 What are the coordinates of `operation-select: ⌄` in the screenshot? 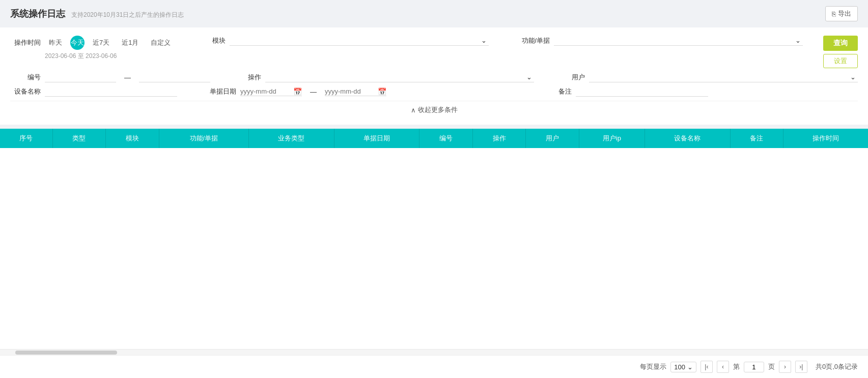 It's located at (400, 77).